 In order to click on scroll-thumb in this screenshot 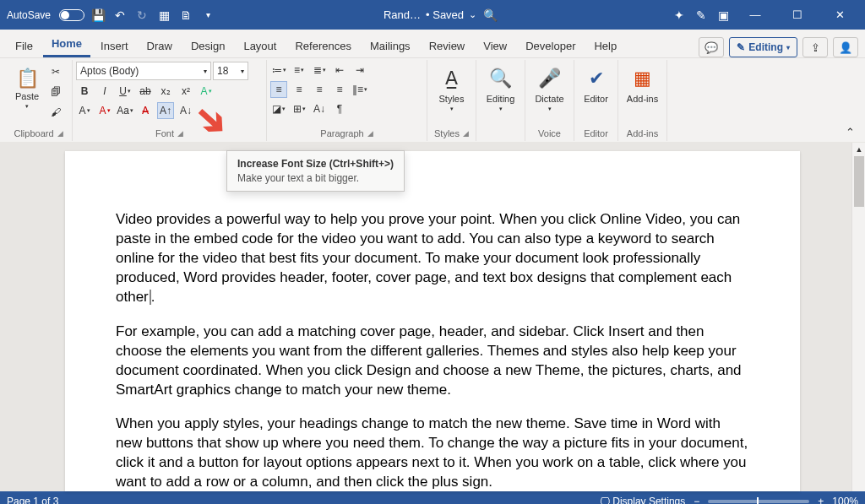, I will do `click(859, 182)`.